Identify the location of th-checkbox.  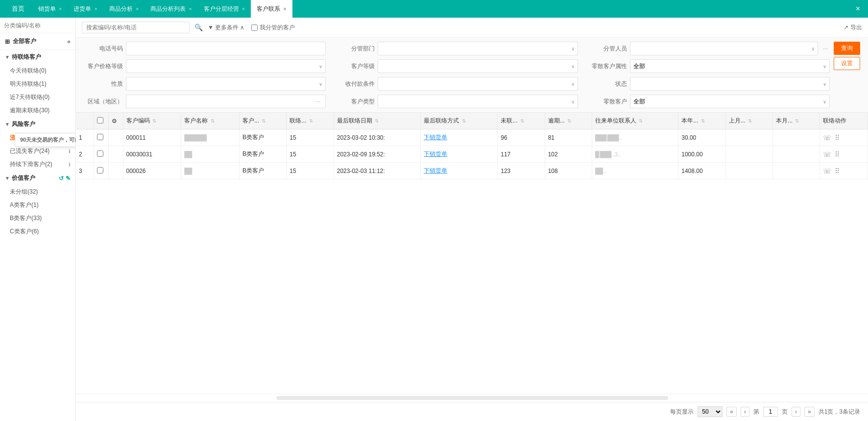
(101, 121).